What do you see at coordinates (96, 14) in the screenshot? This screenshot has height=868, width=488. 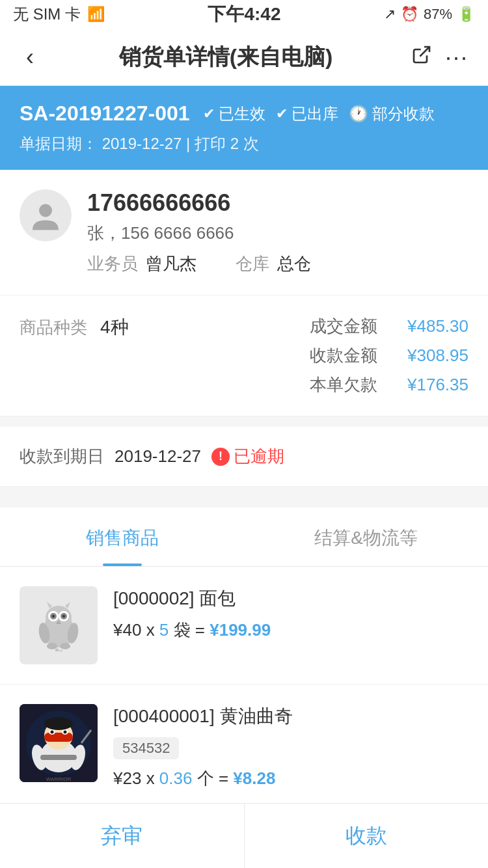 I see `wifi-icon: 📶` at bounding box center [96, 14].